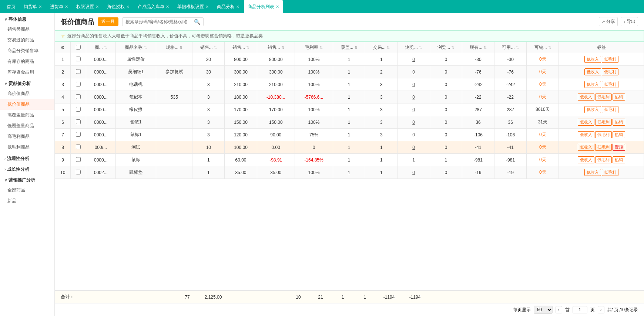 The image size is (644, 316). I want to click on col-name: 商品名称 ⇅, so click(136, 48).